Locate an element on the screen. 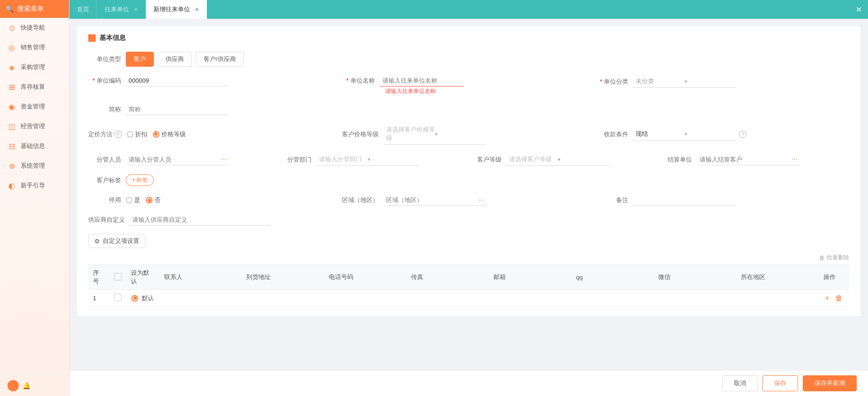 The width and height of the screenshot is (868, 396). payment-terms-info-icon: ? is located at coordinates (743, 134).